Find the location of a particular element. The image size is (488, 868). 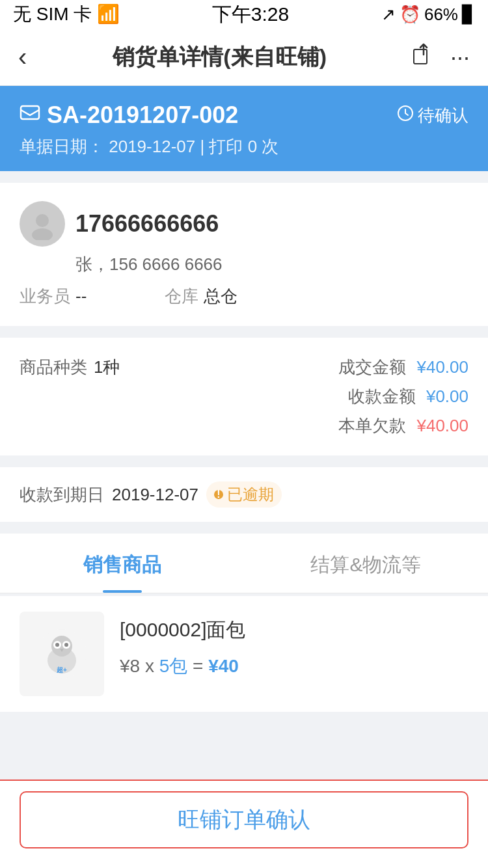

status-icons: ↗ ⏰ 66% ▊ is located at coordinates (428, 14).